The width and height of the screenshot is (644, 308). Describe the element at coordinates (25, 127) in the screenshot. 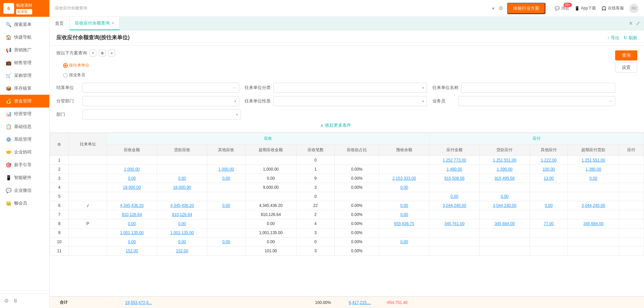

I see `sidebar-item-basic-info: 📋 基础信息` at that location.